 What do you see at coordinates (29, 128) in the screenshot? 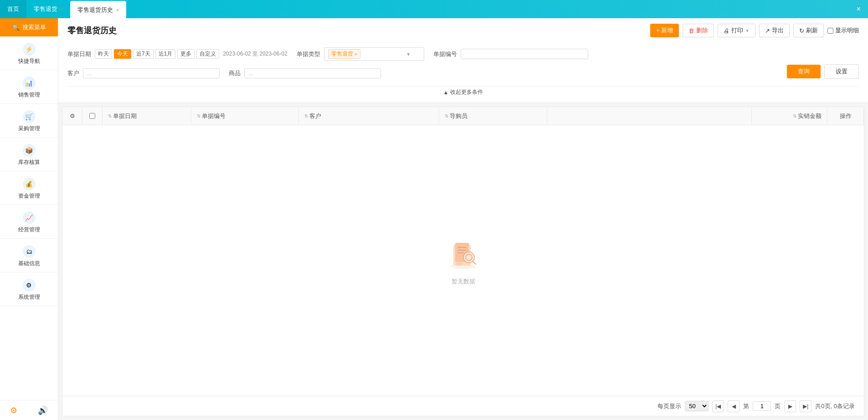
I see `sidebar-item-label-purchase-mgmt: 采购管理` at bounding box center [29, 128].